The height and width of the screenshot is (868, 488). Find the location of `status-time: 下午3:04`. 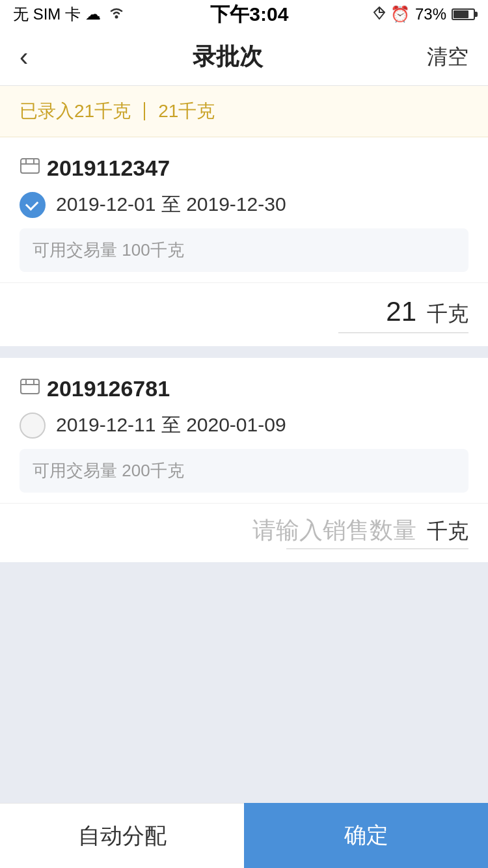

status-time: 下午3:04 is located at coordinates (249, 14).